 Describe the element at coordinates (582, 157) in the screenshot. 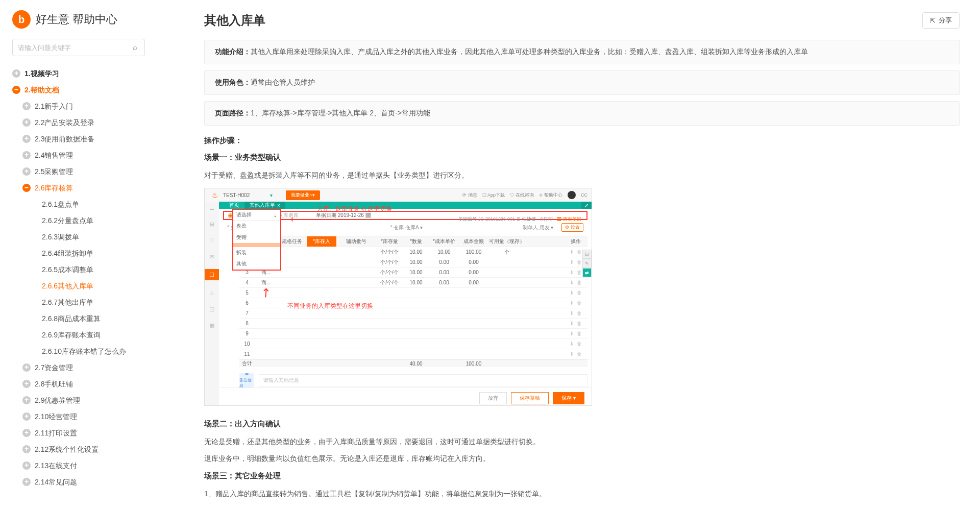

I see `scene1-title: 场景一：业务类型确认` at that location.